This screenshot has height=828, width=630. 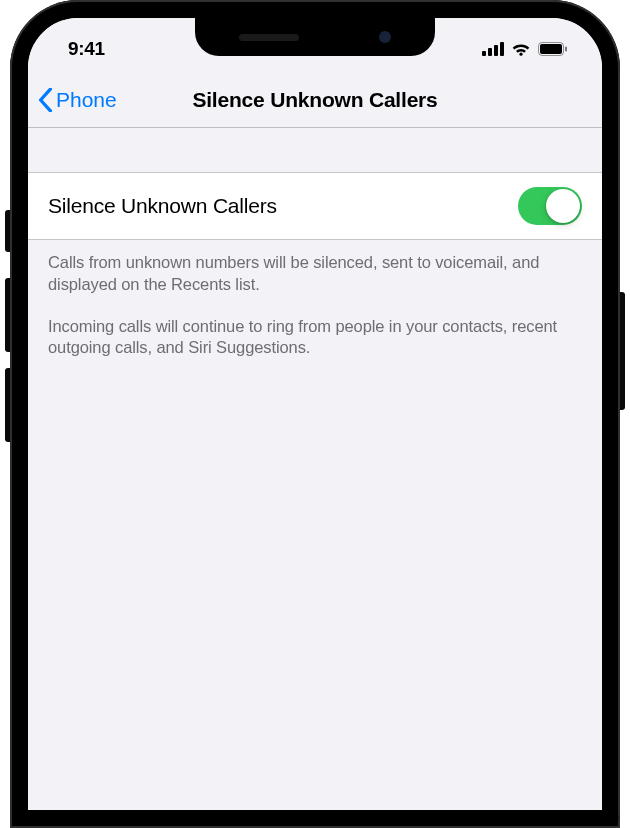 What do you see at coordinates (525, 49) in the screenshot?
I see `status-icons` at bounding box center [525, 49].